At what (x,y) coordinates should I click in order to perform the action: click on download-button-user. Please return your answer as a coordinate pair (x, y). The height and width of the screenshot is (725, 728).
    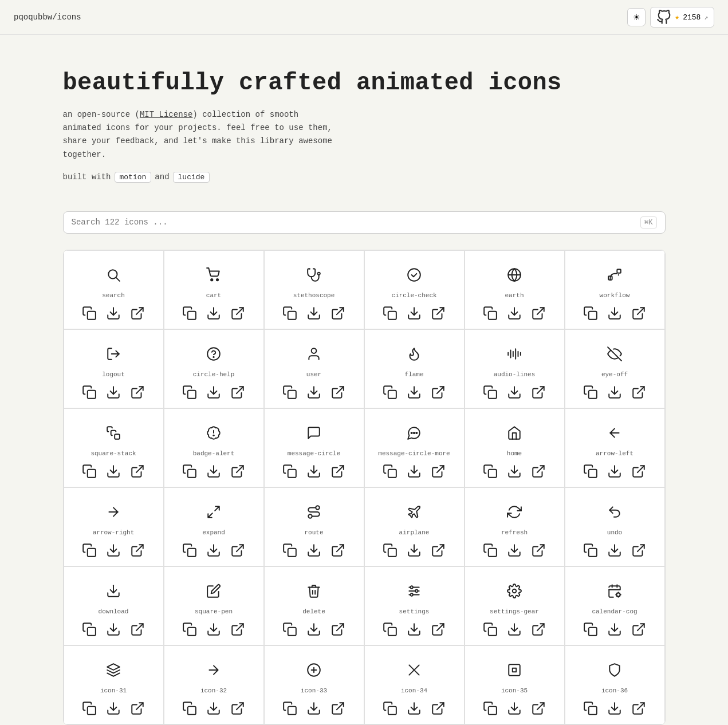
    Looking at the image, I should click on (314, 392).